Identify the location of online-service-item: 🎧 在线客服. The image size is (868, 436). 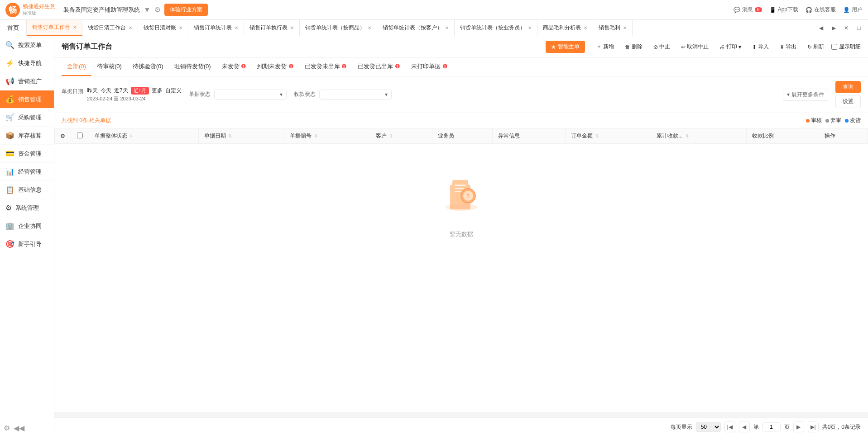
(820, 10).